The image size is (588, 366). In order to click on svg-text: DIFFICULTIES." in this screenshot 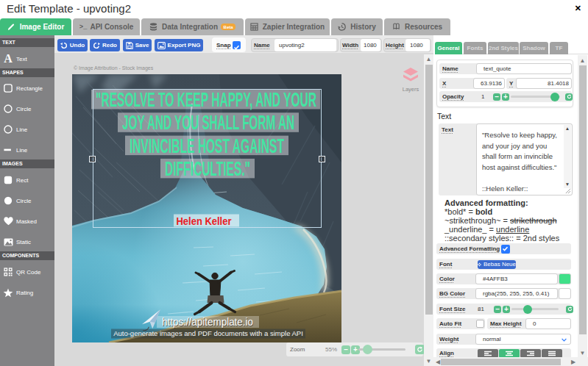, I will do `click(208, 169)`.